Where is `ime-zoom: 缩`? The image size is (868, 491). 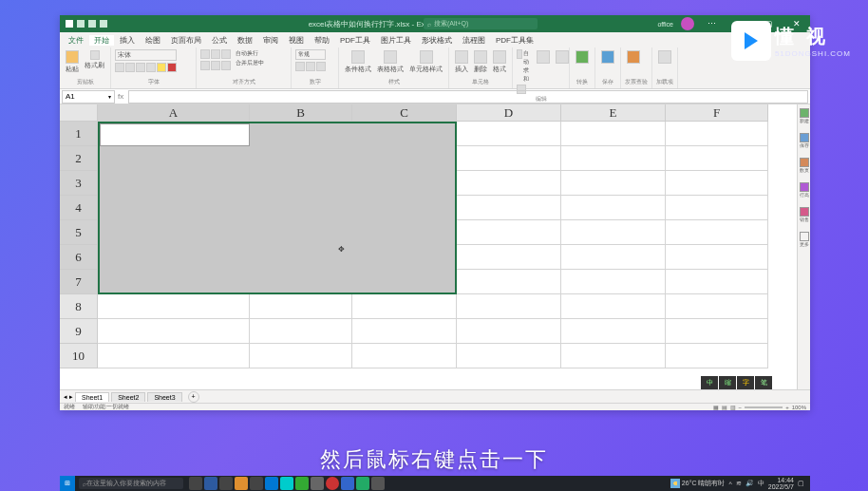
ime-zoom: 缩 is located at coordinates (727, 383).